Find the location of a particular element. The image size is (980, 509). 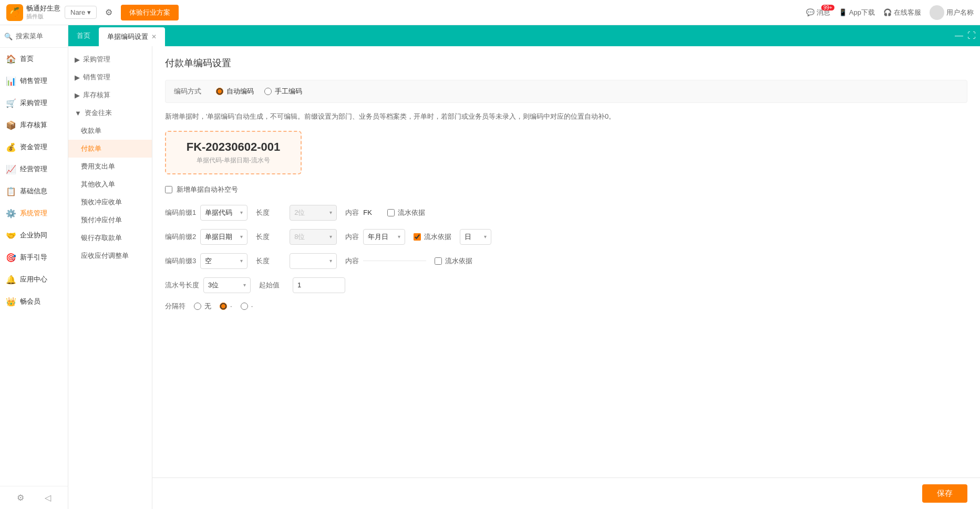

top-bar-right: 💬 消息 99+ 📱 App下载 🎧 在线客服 用户名称 is located at coordinates (890, 13).